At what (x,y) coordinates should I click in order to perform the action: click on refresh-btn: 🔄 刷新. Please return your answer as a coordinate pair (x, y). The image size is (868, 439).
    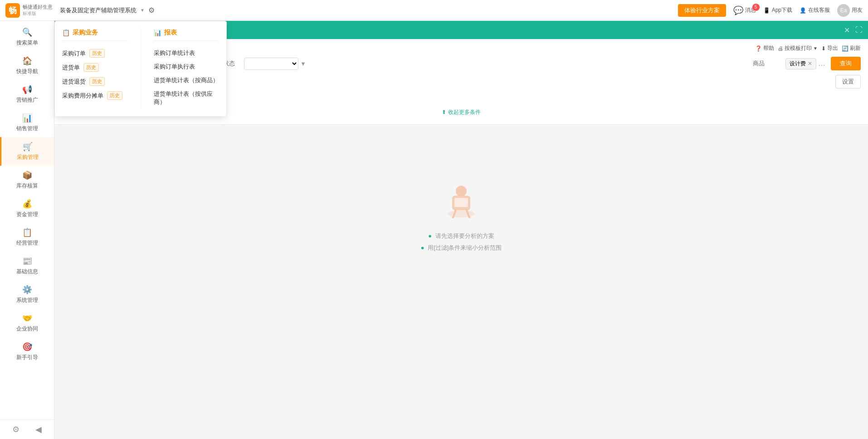
    Looking at the image, I should click on (851, 48).